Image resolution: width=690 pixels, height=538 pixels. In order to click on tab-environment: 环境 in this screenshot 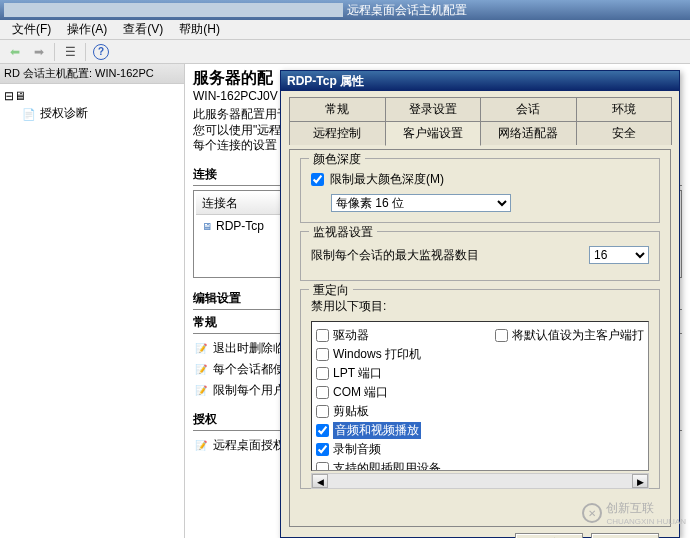, I will do `click(624, 109)`.